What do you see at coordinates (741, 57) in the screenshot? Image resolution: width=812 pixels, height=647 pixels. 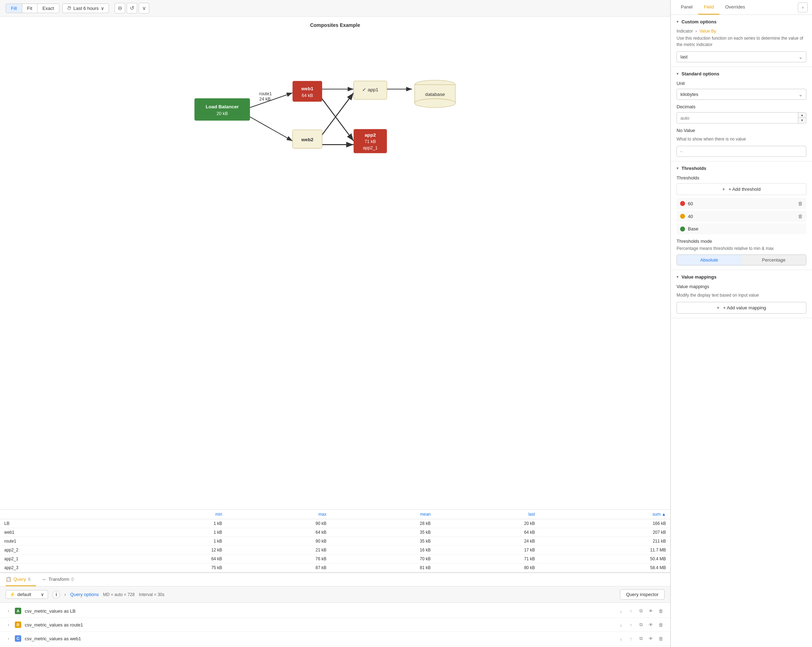 I see `value-by-select: last first min max mean sum` at bounding box center [741, 57].